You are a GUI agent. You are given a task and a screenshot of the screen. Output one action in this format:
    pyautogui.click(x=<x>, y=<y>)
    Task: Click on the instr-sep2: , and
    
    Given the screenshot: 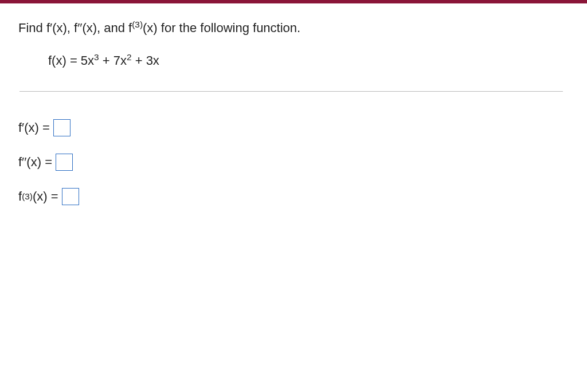 What is the action you would take?
    pyautogui.click(x=112, y=28)
    